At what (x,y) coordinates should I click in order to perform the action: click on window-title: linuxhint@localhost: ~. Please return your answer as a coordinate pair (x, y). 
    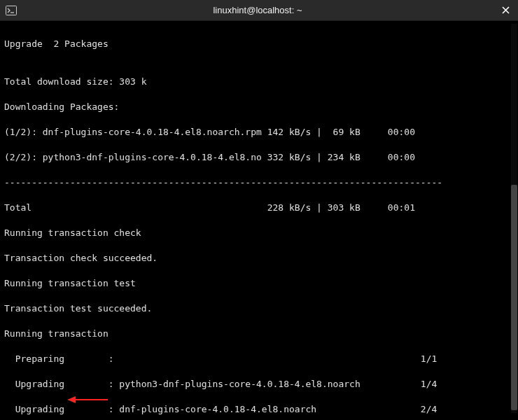
    Looking at the image, I should click on (258, 10).